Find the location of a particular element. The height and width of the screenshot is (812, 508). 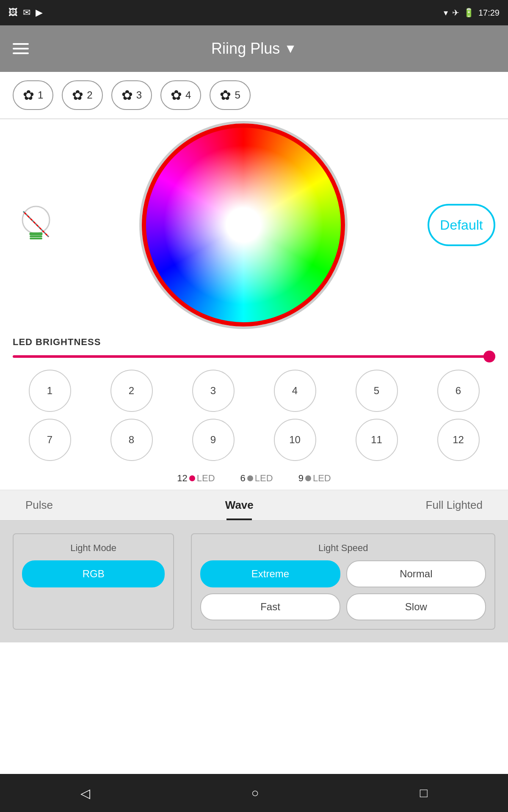

led-6: 6 is located at coordinates (458, 391).